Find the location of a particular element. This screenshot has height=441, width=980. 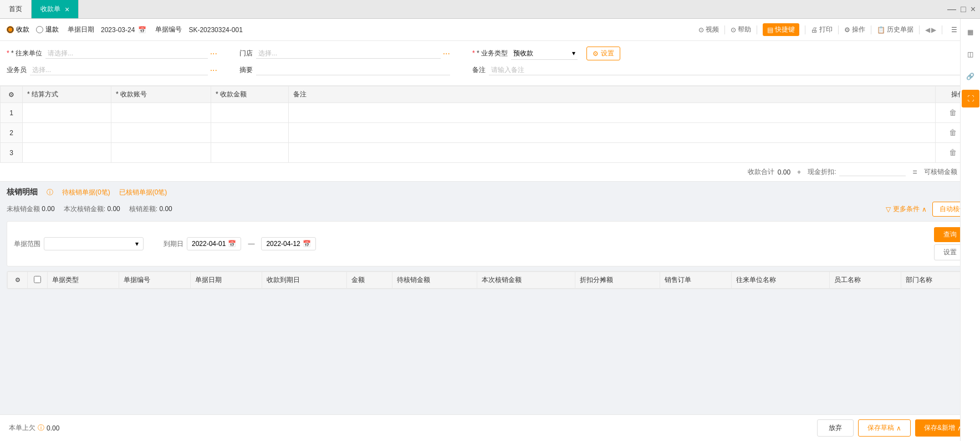

radio-refund: 退款 is located at coordinates (48, 30).